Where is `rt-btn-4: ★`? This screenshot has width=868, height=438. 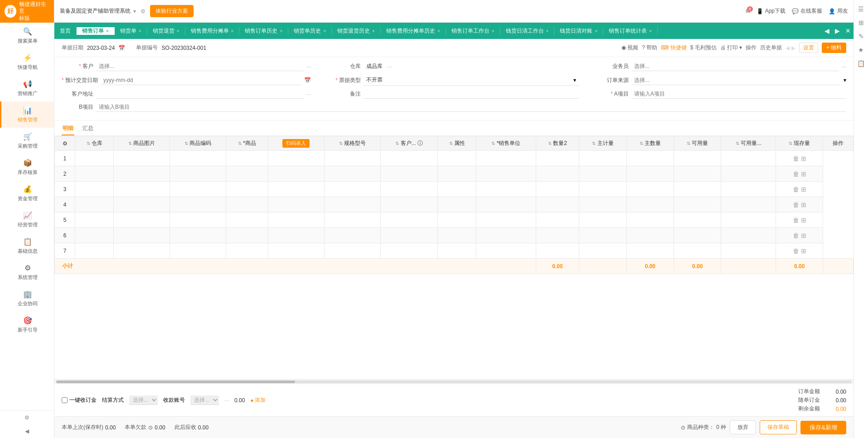 rt-btn-4: ★ is located at coordinates (861, 50).